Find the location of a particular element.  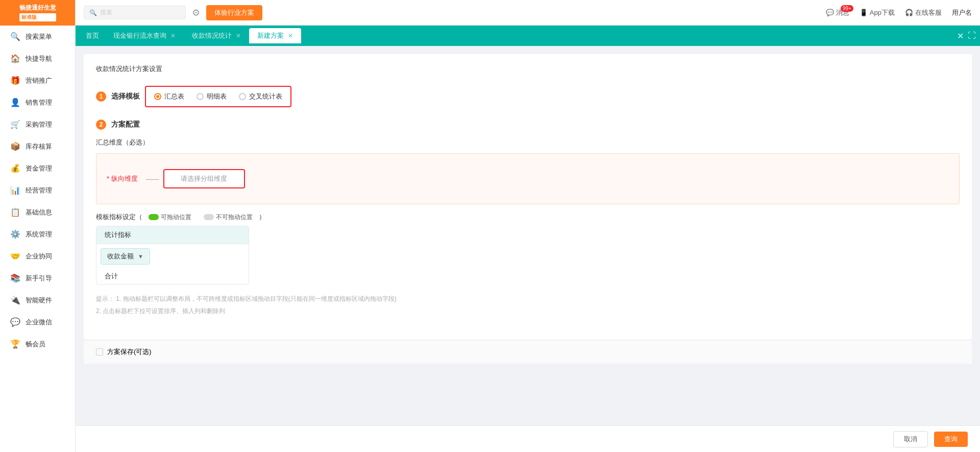

system-icon: ⚙️ is located at coordinates (15, 234).